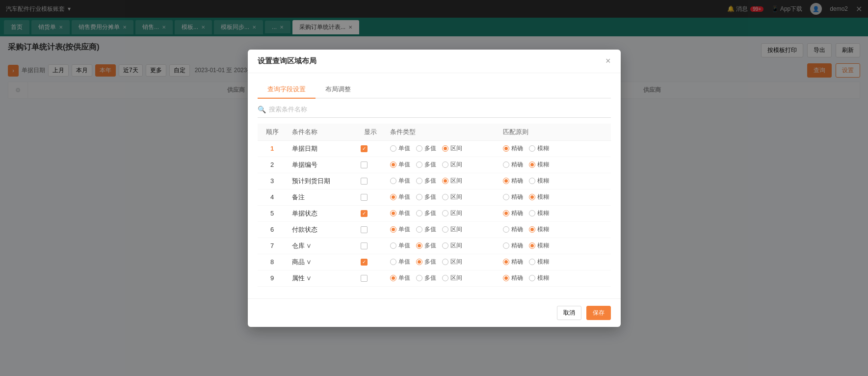 The height and width of the screenshot is (376, 868). I want to click on tab-layout-adjust: 布局调整, so click(338, 90).